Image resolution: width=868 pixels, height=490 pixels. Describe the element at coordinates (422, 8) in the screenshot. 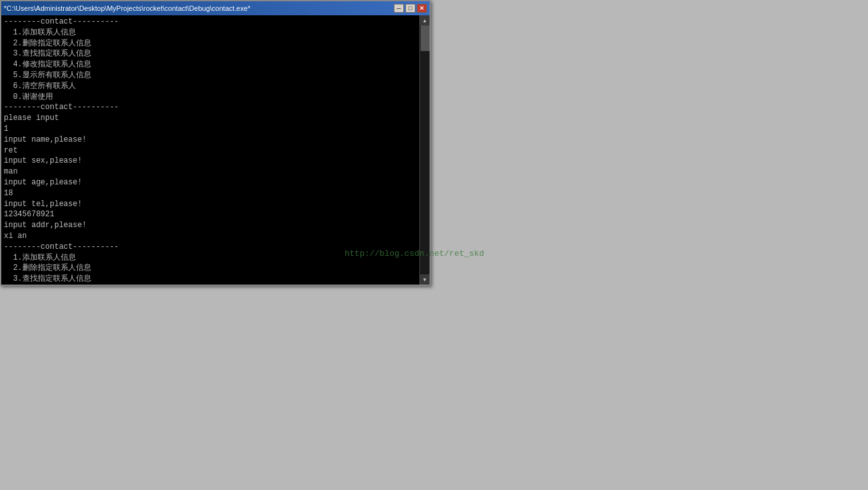

I see `close-button: ✕` at that location.